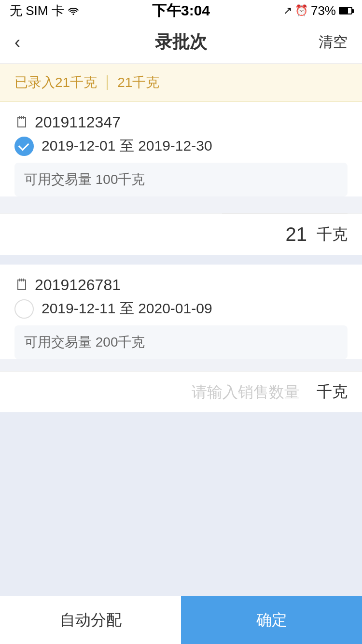 The height and width of the screenshot is (644, 362). Describe the element at coordinates (91, 620) in the screenshot. I see `auto-distribute-button: 自动分配` at that location.